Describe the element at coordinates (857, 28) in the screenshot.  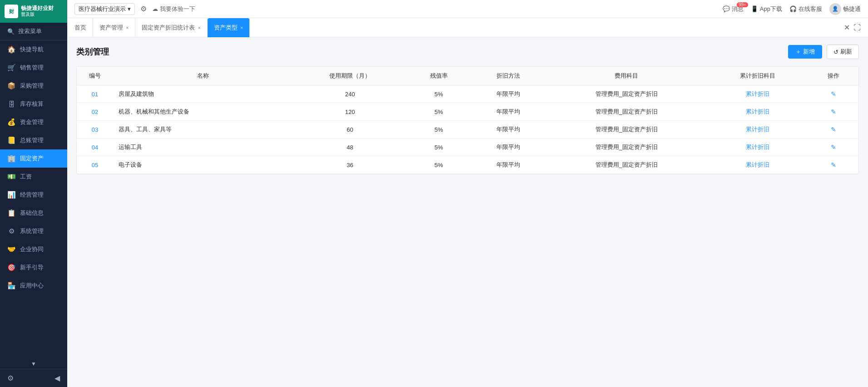
I see `tab-maximize-button: ⛶` at that location.